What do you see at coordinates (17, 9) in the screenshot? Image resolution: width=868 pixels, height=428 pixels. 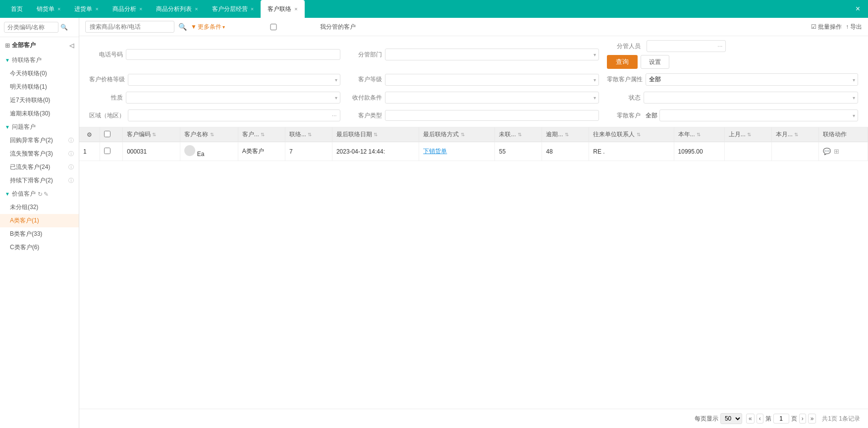 I see `nav-home: 首页` at bounding box center [17, 9].